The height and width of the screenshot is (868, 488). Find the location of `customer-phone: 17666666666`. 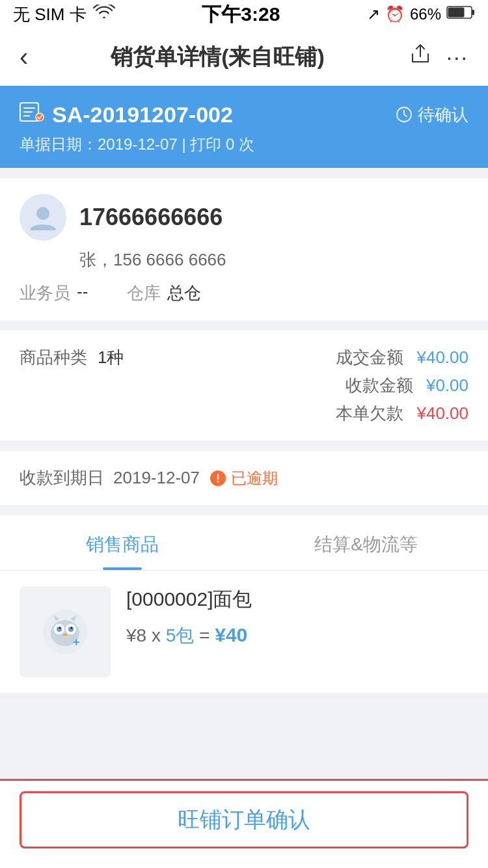

customer-phone: 17666666666 is located at coordinates (151, 217).